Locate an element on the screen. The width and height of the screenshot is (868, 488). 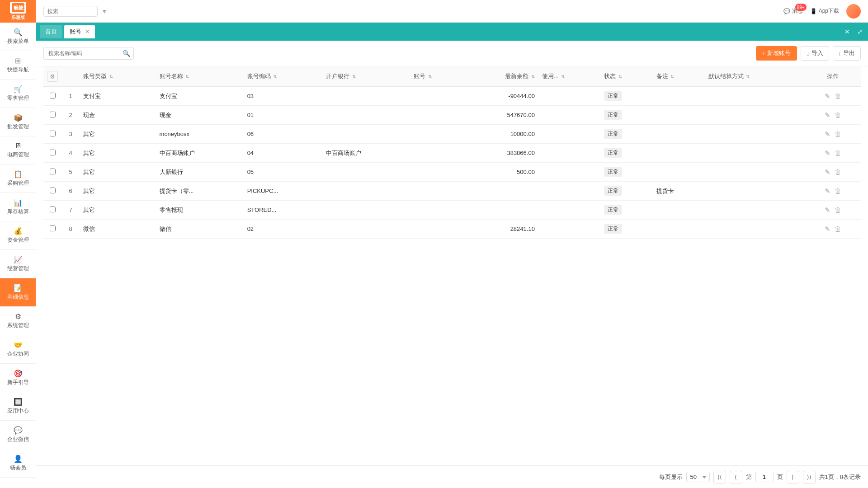
col-op: 操作 is located at coordinates (833, 77).